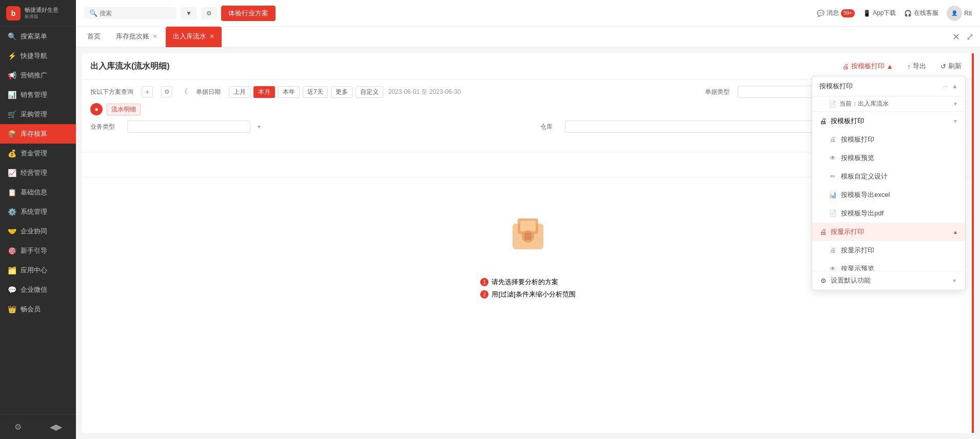 This screenshot has height=439, width=980. I want to click on template-print-label: 按模板打印, so click(868, 66).